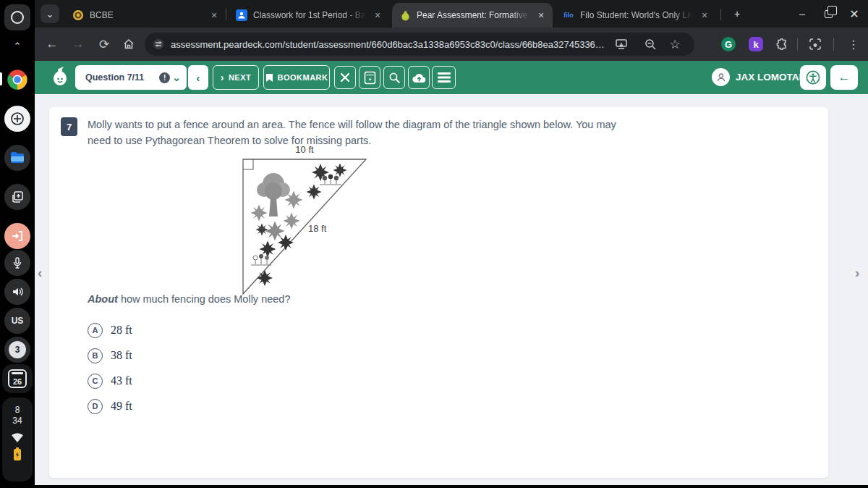 This screenshot has width=868, height=488. What do you see at coordinates (305, 149) in the screenshot?
I see `top-side-label: 10 ft` at bounding box center [305, 149].